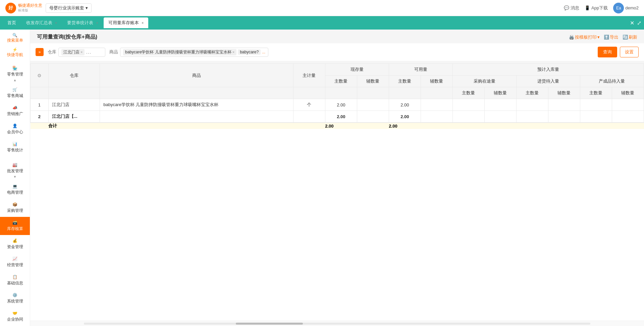 The width and height of the screenshot is (644, 326). I want to click on sidebar-search: 🔍 搜索菜单, so click(15, 38).